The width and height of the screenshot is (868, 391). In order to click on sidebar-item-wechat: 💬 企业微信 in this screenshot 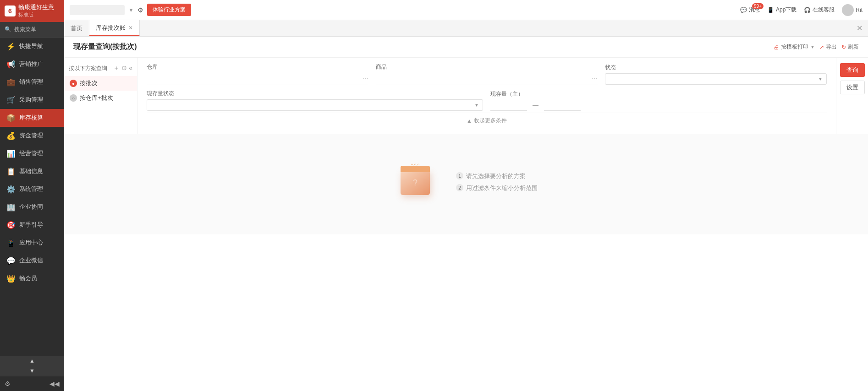, I will do `click(32, 261)`.